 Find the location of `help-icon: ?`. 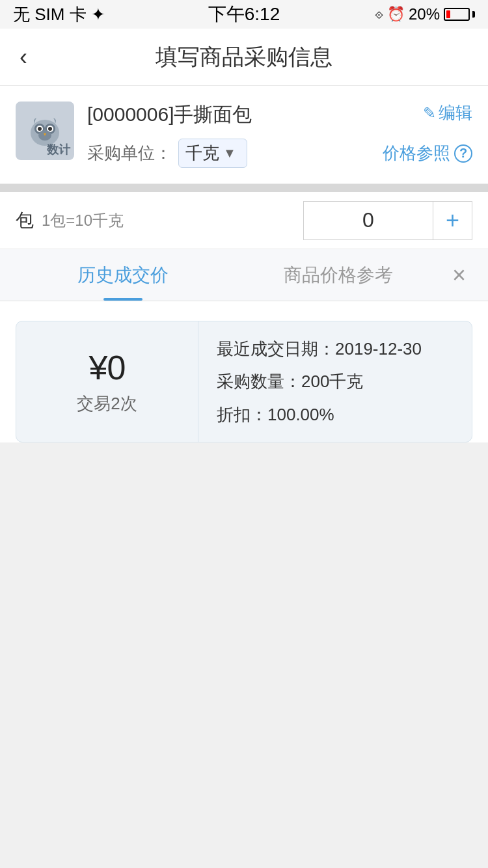

help-icon: ? is located at coordinates (463, 154).